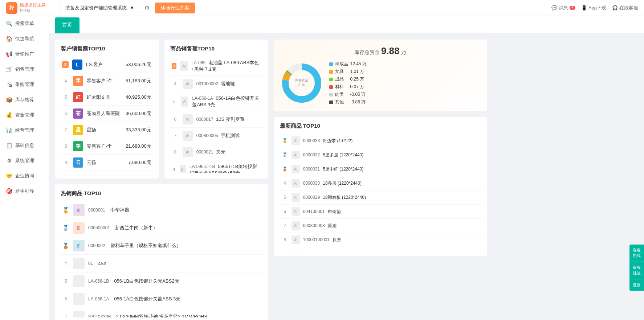 Image resolution: width=644 pixels, height=320 pixels. What do you see at coordinates (162, 246) in the screenshot?
I see `list-item: 🥉 图 0000002 智利车子里（规格不知道填什么）` at bounding box center [162, 246].